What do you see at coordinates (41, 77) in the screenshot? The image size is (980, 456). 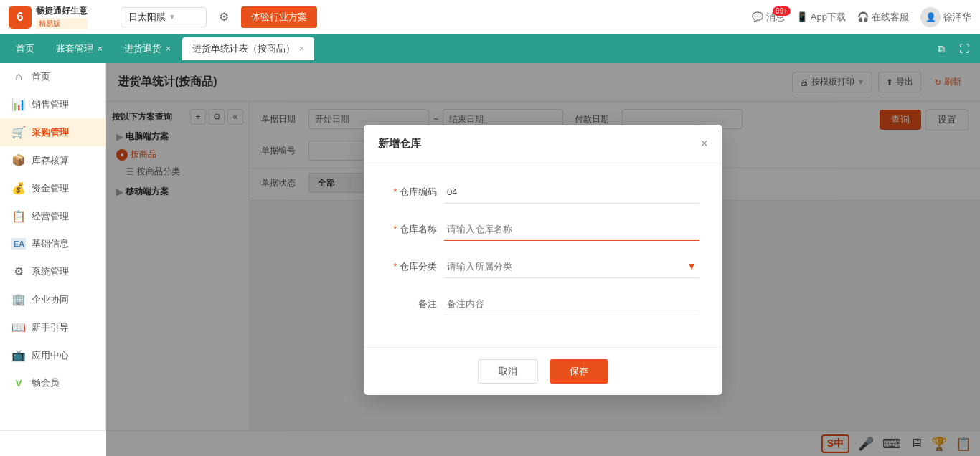 I see `sidebar-item-home-label: 首页` at bounding box center [41, 77].